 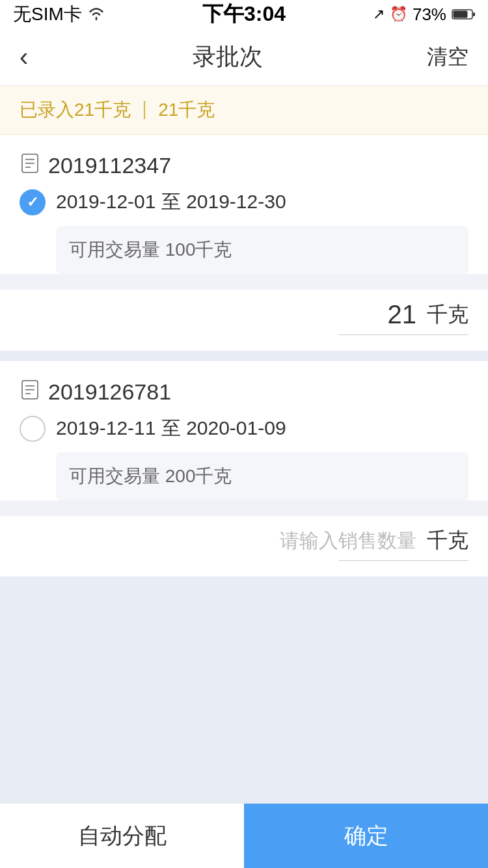 I want to click on wifi-icon, so click(x=96, y=14).